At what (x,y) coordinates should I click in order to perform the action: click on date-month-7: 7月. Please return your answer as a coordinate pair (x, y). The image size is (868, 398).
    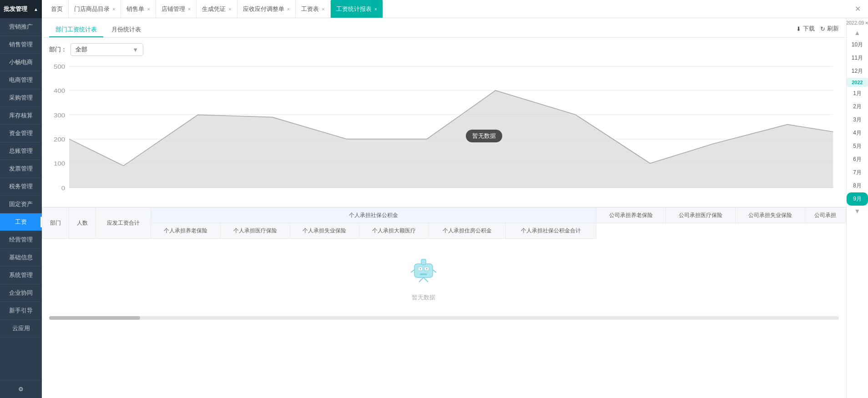
    Looking at the image, I should click on (857, 173).